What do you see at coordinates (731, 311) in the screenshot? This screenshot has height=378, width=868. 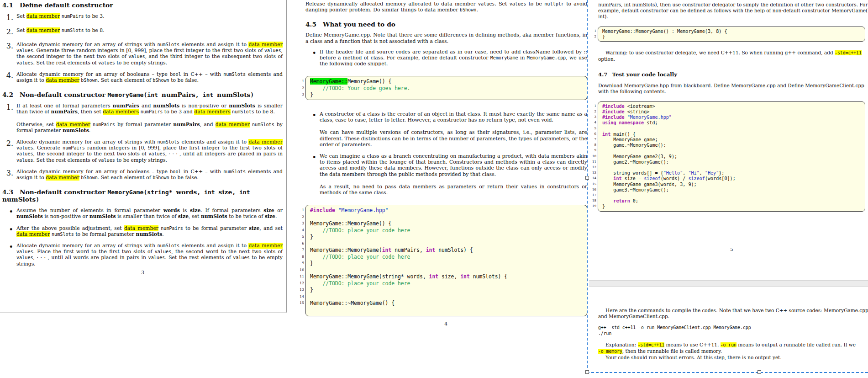 I see `text-line: Here are the commands to compile the cod…` at bounding box center [731, 311].